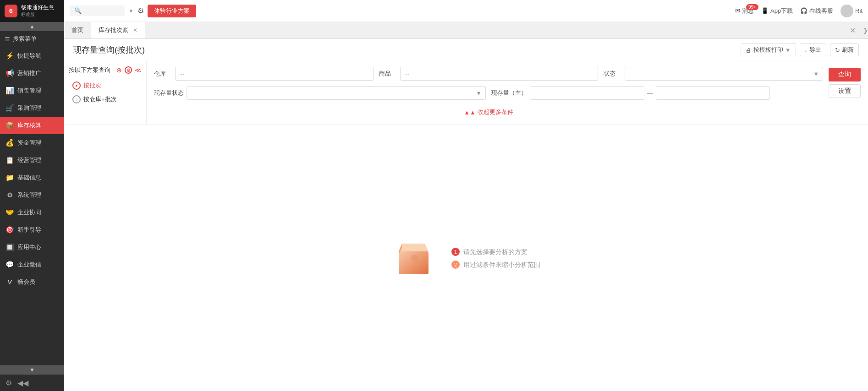  What do you see at coordinates (27, 282) in the screenshot?
I see `sidebar-item-label: 畅会员` at bounding box center [27, 282].